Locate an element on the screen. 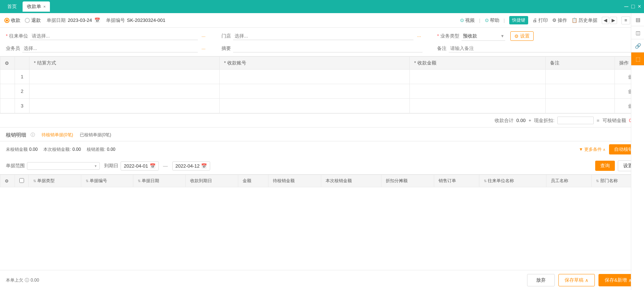 The height and width of the screenshot is (290, 644). counterpart-more-btn: ··· is located at coordinates (203, 36).